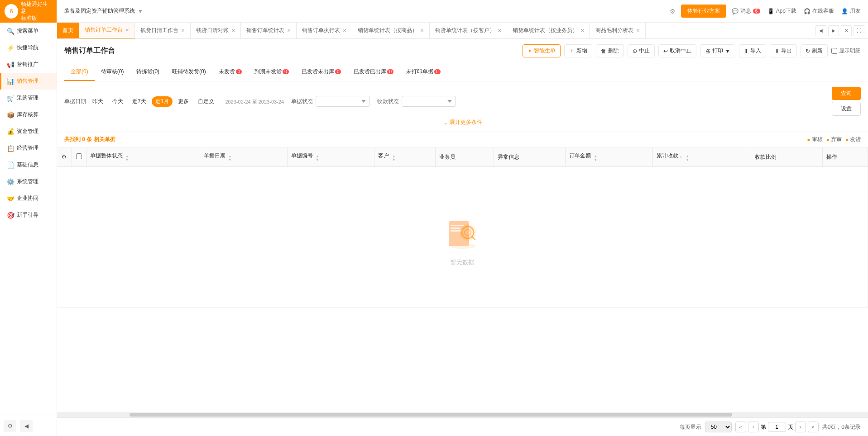 The width and height of the screenshot is (868, 436). What do you see at coordinates (610, 51) in the screenshot?
I see `delete-btn: 🗑 删除` at bounding box center [610, 51].